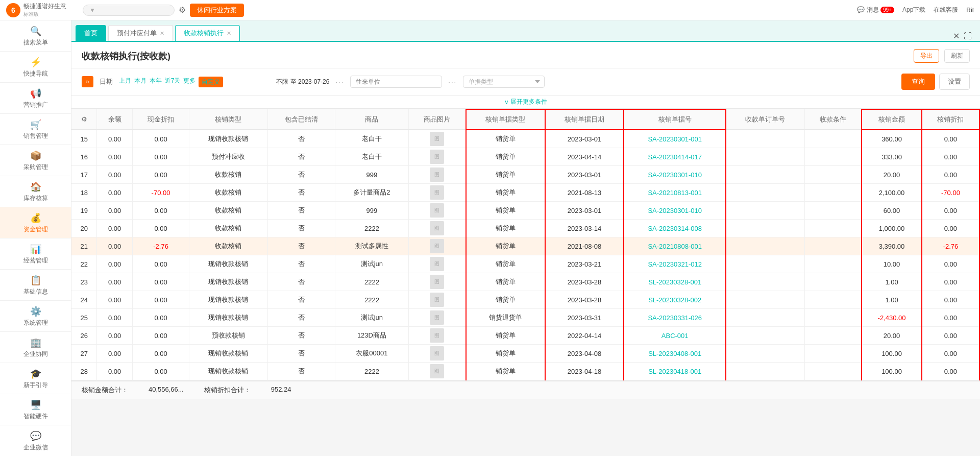 This screenshot has height=456, width=980. Describe the element at coordinates (504, 82) in the screenshot. I see `single-type-select: 单据类型` at that location.